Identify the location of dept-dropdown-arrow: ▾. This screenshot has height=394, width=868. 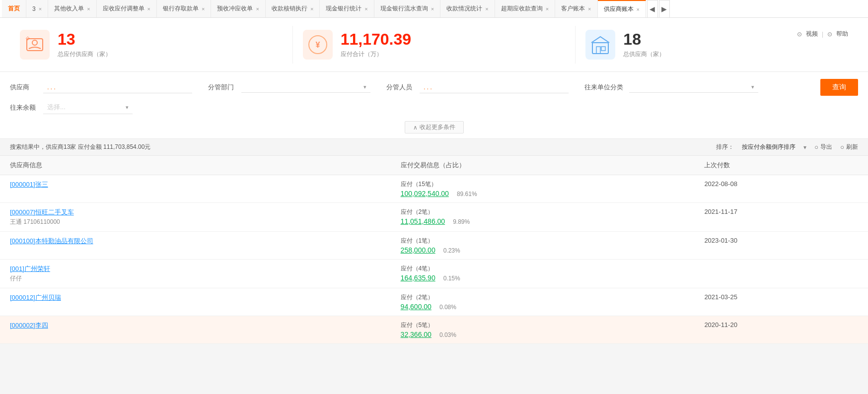
(365, 87).